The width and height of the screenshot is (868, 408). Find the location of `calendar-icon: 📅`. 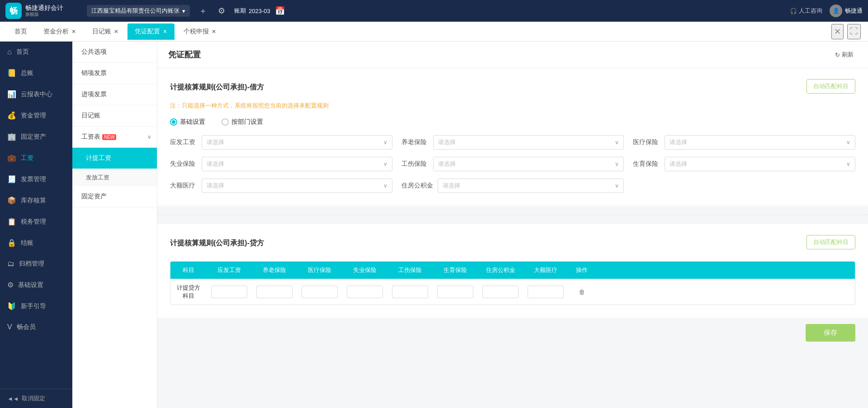

calendar-icon: 📅 is located at coordinates (280, 11).